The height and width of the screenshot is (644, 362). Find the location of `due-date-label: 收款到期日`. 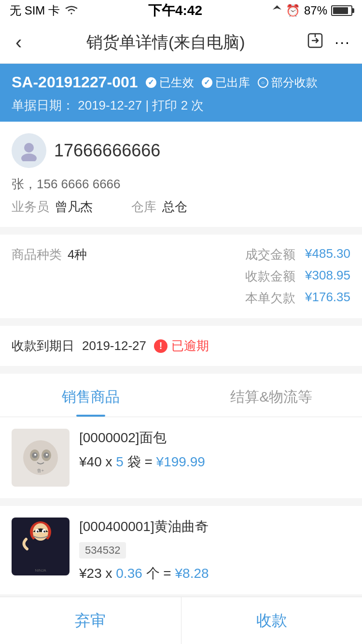

due-date-label: 收款到期日 is located at coordinates (43, 346).